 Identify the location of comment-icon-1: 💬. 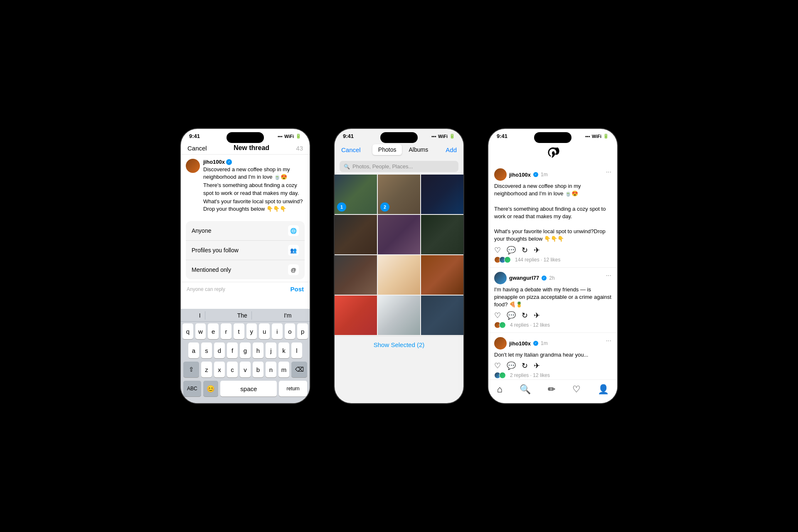
(511, 250).